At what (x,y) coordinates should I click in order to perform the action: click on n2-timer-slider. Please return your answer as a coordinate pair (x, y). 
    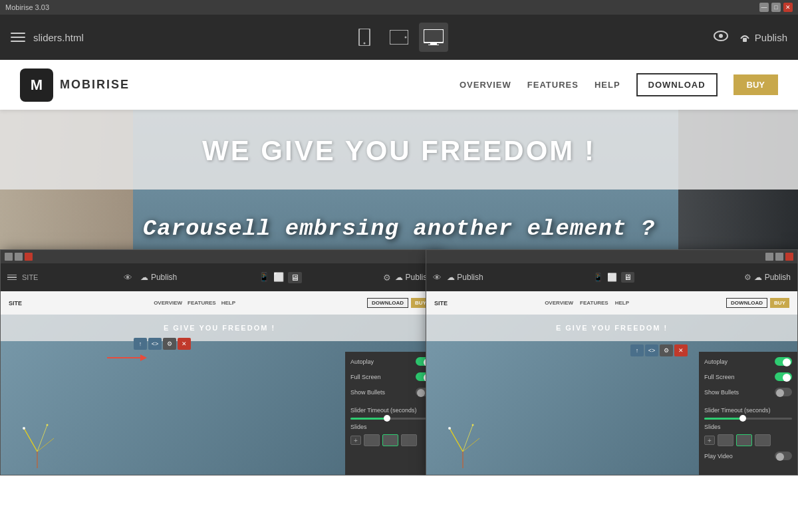
    Looking at the image, I should click on (748, 419).